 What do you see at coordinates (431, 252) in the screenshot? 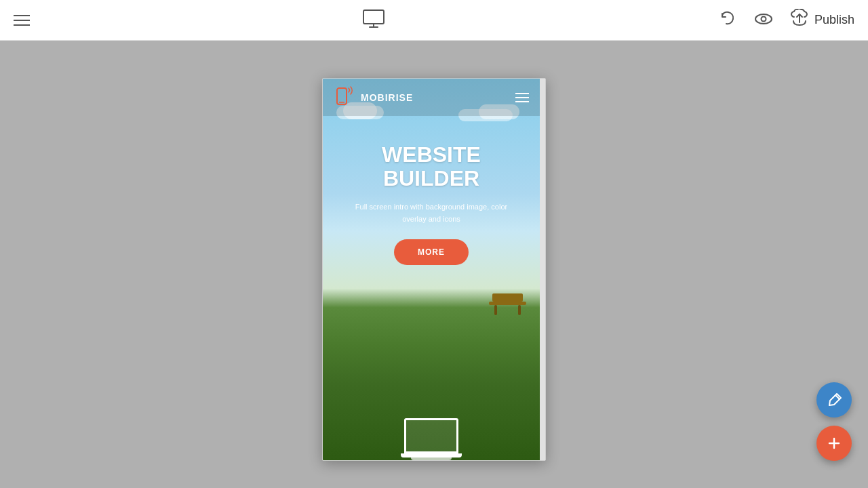
I see `hero-more-button: MORE` at bounding box center [431, 252].